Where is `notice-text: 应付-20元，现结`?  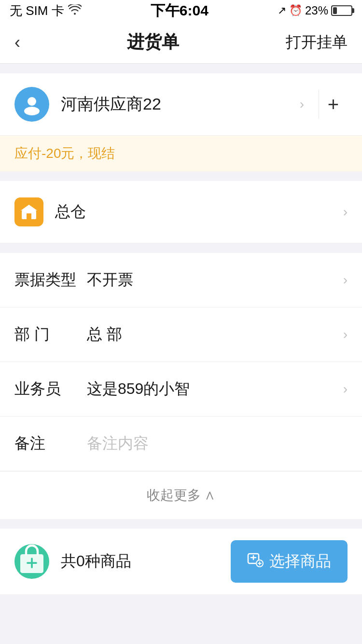 notice-text: 应付-20元，现结 is located at coordinates (65, 154).